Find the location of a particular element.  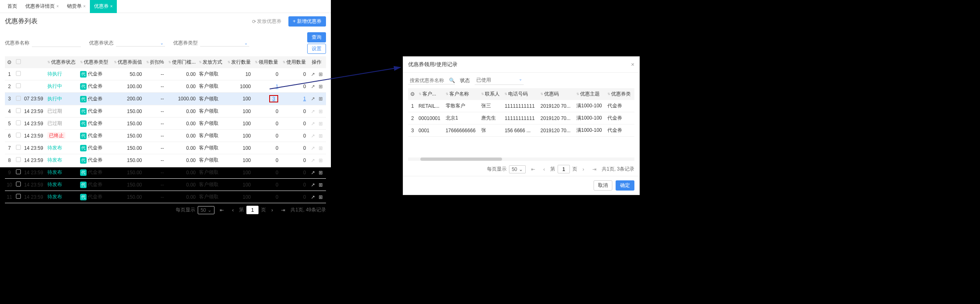

settings-button: 设置 is located at coordinates (317, 49).